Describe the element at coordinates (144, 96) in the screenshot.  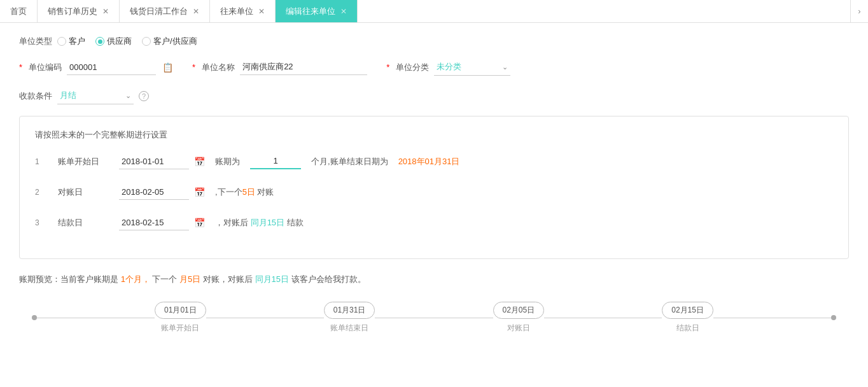
I see `help-icon: ?` at that location.